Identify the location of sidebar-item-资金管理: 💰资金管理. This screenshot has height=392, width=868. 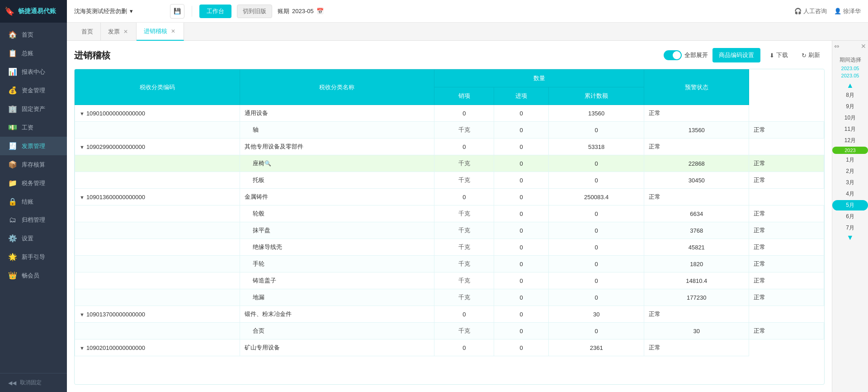
(33, 91).